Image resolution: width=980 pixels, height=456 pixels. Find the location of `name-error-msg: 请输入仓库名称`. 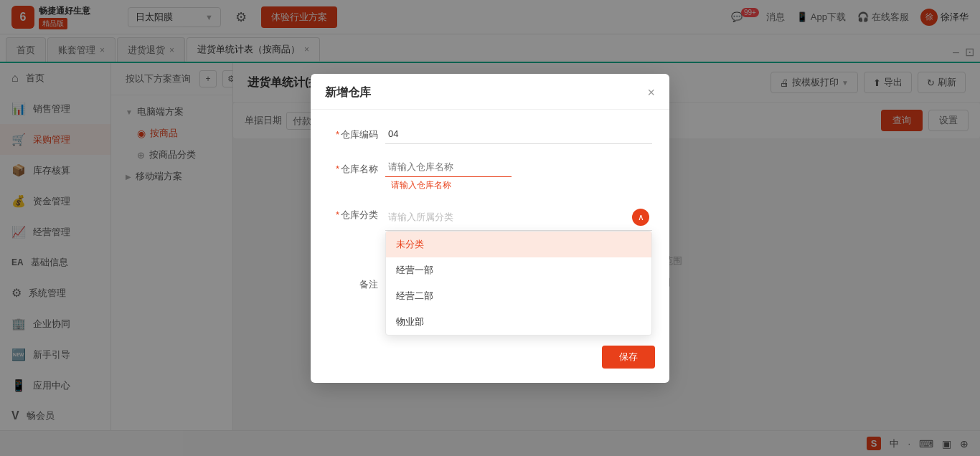

name-error-msg: 请输入仓库名称 is located at coordinates (421, 185).